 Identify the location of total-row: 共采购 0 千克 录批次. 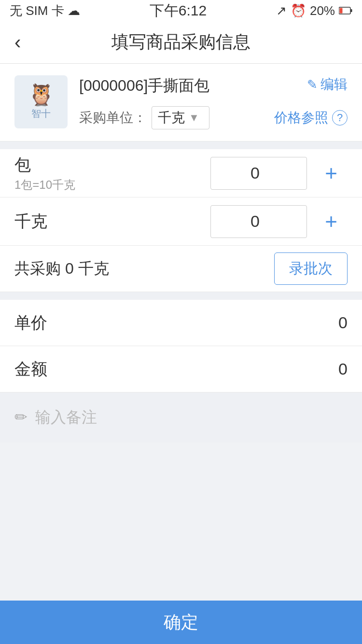
(181, 269).